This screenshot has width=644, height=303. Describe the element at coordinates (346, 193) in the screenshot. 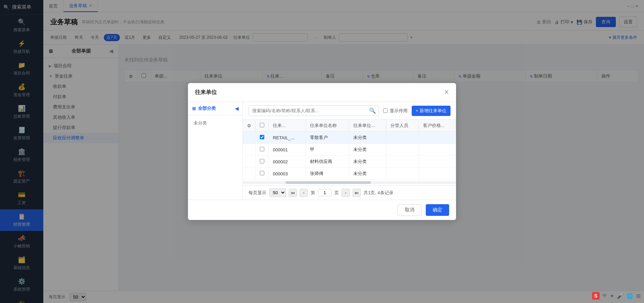

I see `next-page-button: ›` at that location.